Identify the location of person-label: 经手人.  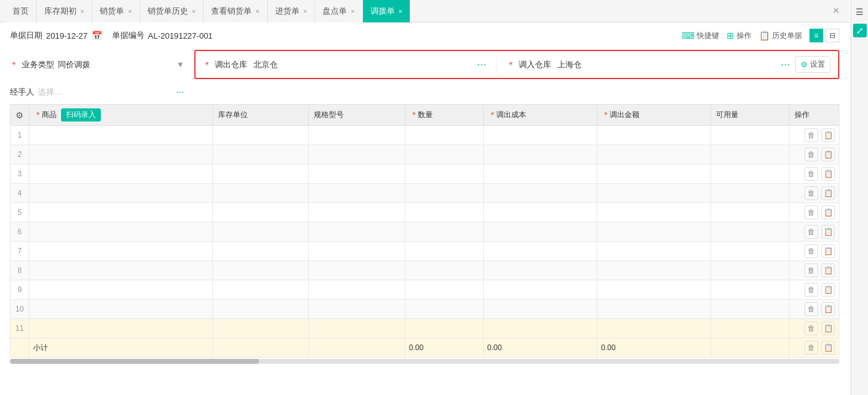
(22, 92).